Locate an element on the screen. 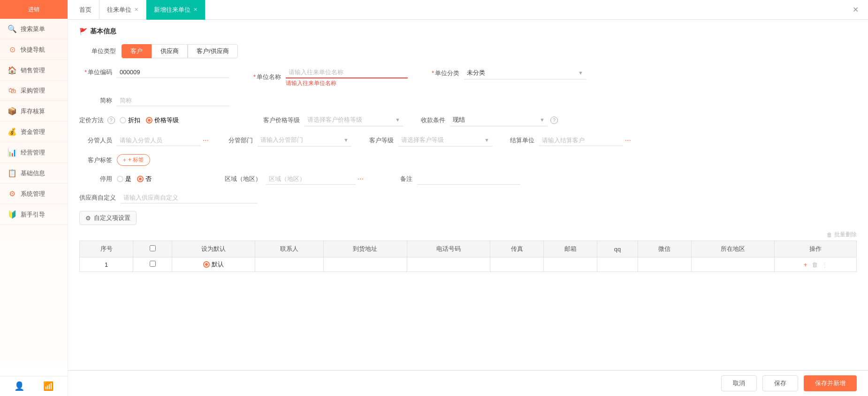 The width and height of the screenshot is (868, 396). region-input is located at coordinates (311, 179).